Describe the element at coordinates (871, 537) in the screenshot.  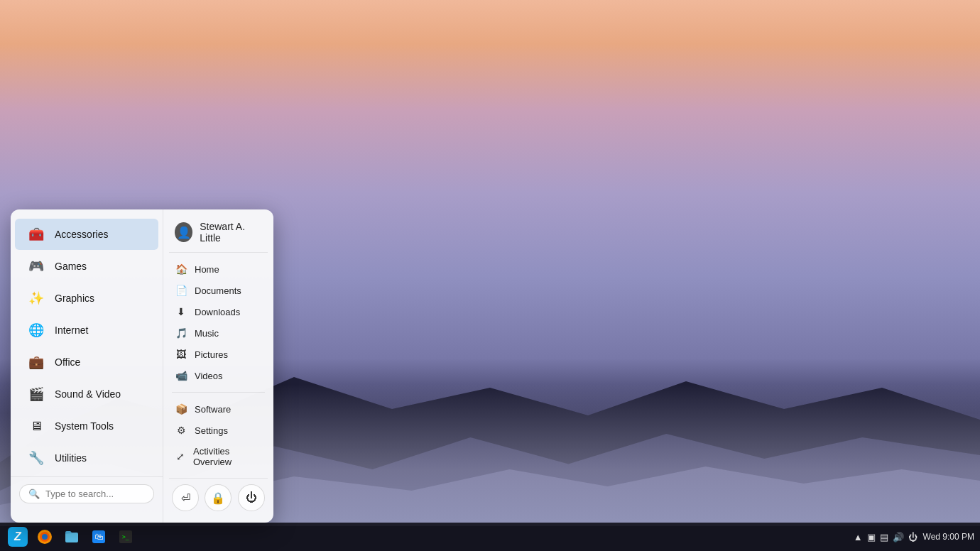
I see `tray-display-icon: ▣` at that location.